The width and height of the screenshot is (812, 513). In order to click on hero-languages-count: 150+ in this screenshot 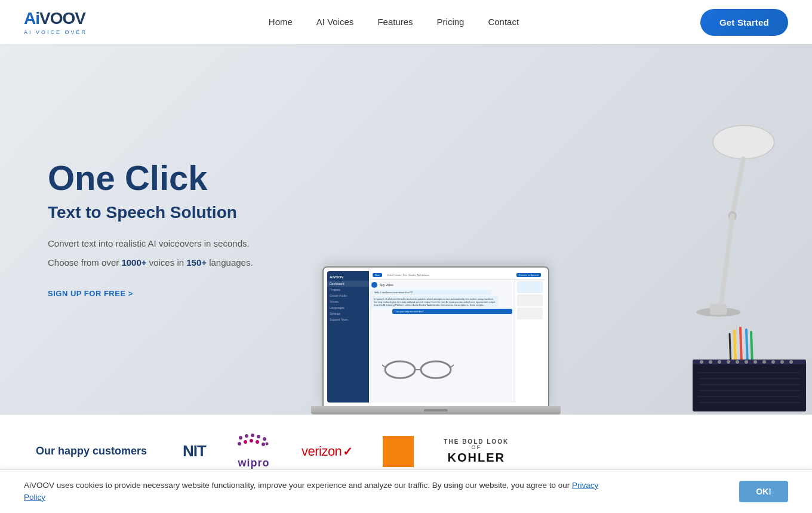, I will do `click(196, 263)`.